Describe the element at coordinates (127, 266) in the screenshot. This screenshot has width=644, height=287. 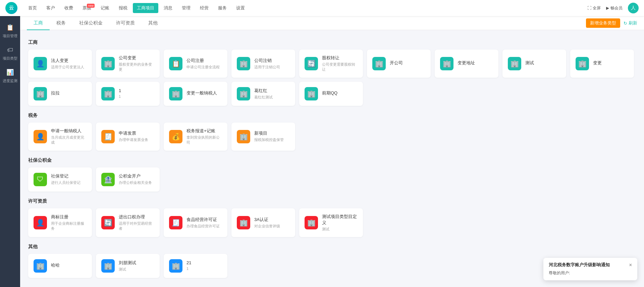
I see `card-info-liupeng-test: 刘朋测试 测试` at that location.